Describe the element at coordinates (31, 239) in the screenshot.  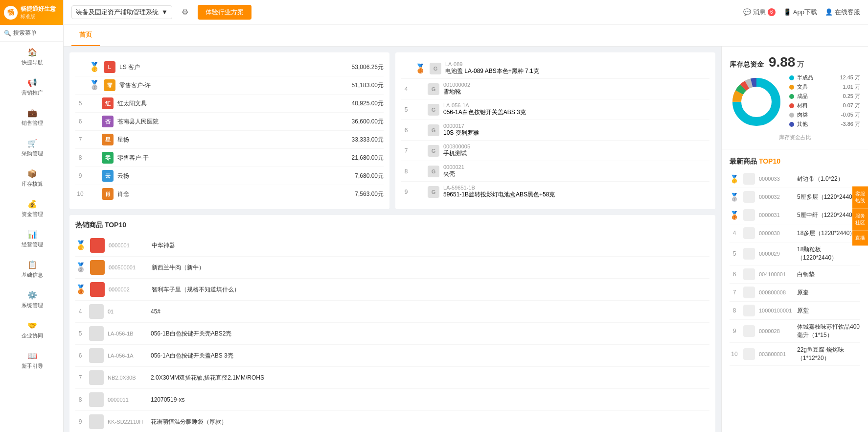
I see `sidebar-item-operations: 📊 经营管理` at that location.